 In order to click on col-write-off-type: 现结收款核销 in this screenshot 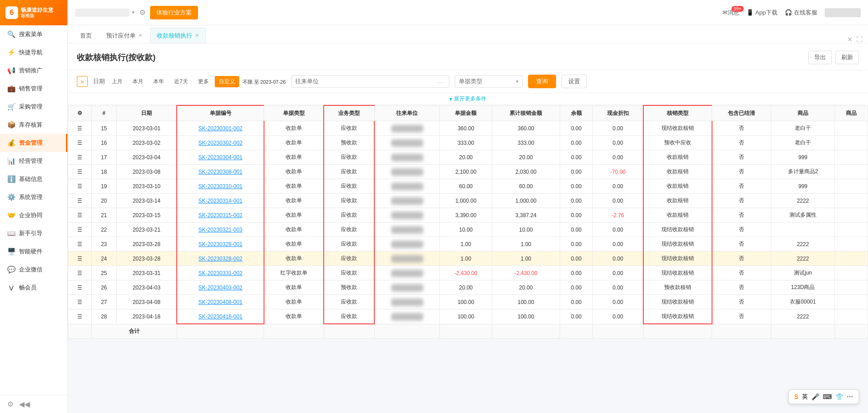, I will do `click(678, 244)`.